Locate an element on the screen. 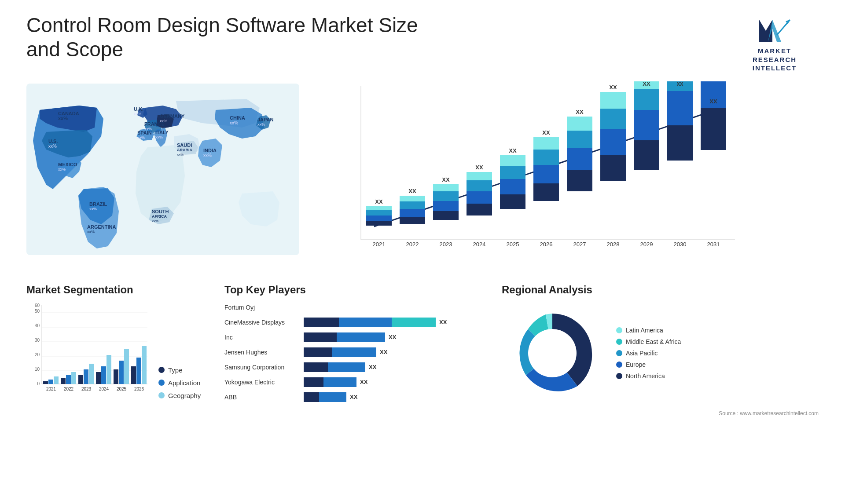 This screenshot has height=504, width=845. svg-text: 40 is located at coordinates (37, 325).